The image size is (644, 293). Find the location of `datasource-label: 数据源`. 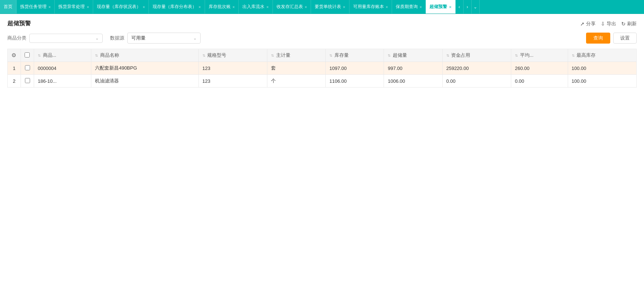

datasource-label: 数据源 is located at coordinates (117, 38).